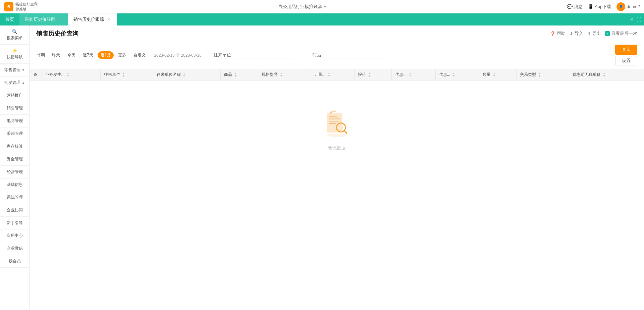 The image size is (644, 310). Describe the element at coordinates (71, 55) in the screenshot. I see `today-btn: 今天` at that location.